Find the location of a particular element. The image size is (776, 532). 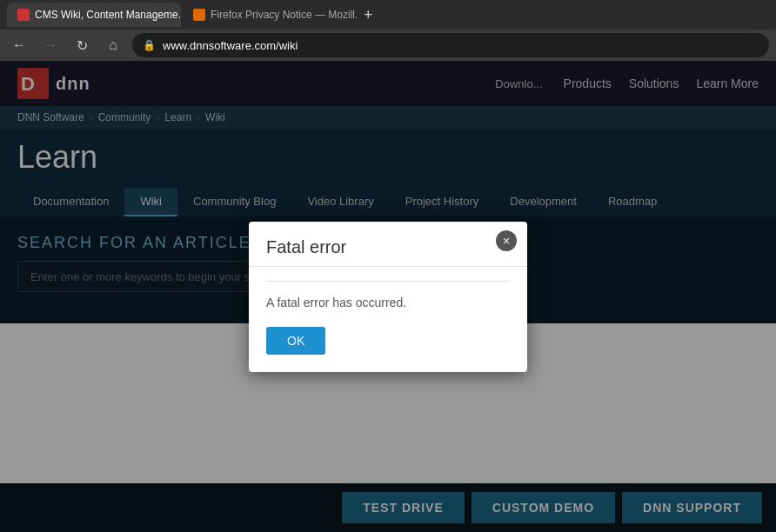

lock-icon: 🔒 is located at coordinates (150, 45).